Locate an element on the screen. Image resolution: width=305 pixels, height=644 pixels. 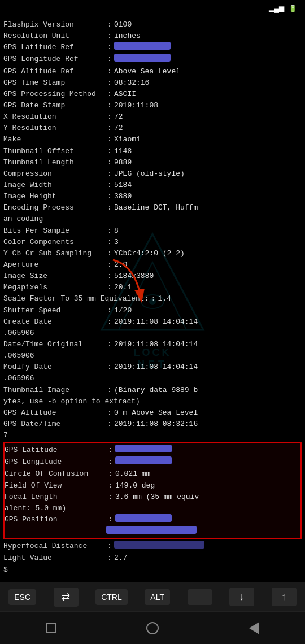
key-tab: ⇄ is located at coordinates (66, 597).